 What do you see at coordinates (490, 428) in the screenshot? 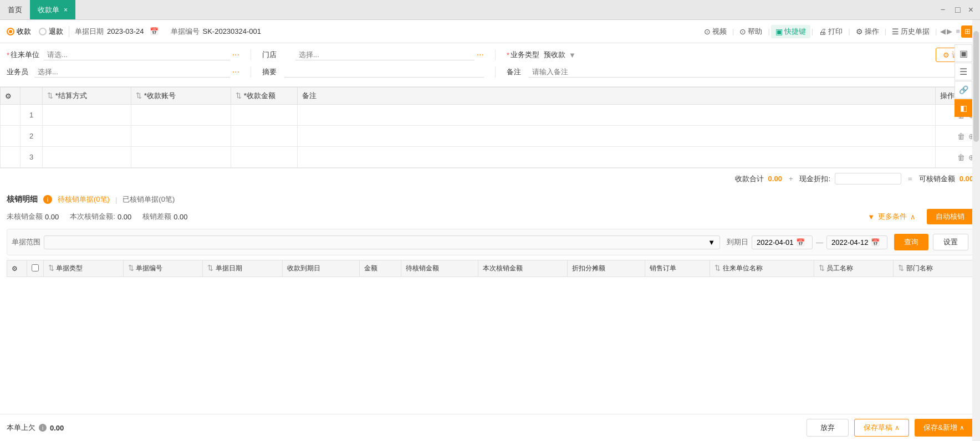
I see `bottom-bar: 本单上欠 i 0.00 放弃 保存草稿 ∧ 保存&新增 ∧` at bounding box center [490, 428].